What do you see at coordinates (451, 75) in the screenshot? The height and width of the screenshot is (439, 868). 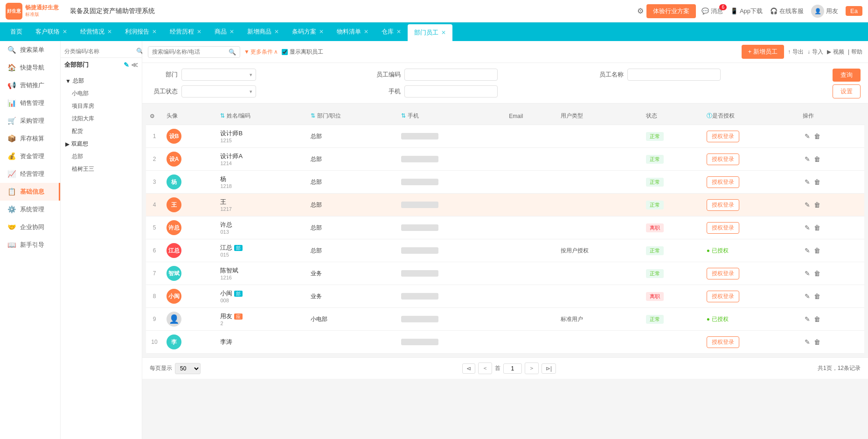 I see `employee-code-input` at bounding box center [451, 75].